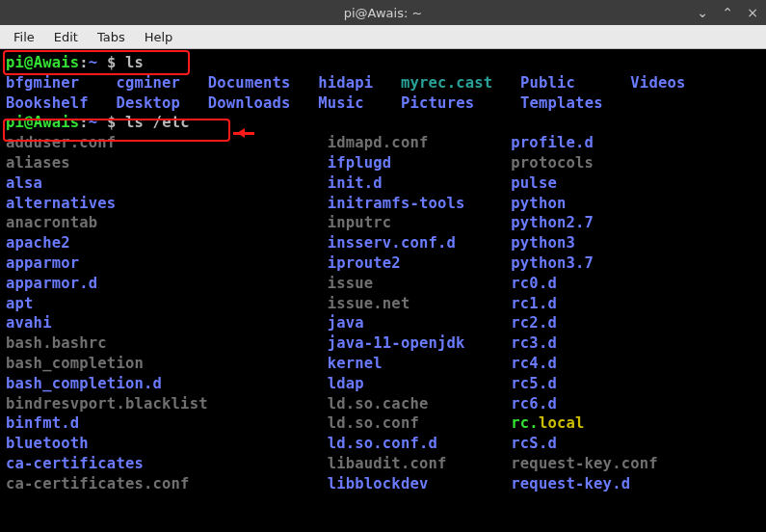  What do you see at coordinates (360, 163) in the screenshot?
I see `ls-etc-entry: ifplugd` at bounding box center [360, 163].